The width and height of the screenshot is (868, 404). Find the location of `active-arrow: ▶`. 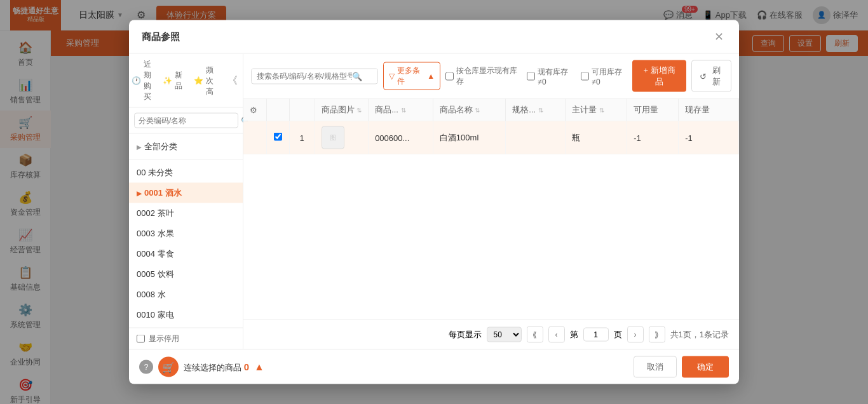

active-arrow: ▶ is located at coordinates (139, 193).